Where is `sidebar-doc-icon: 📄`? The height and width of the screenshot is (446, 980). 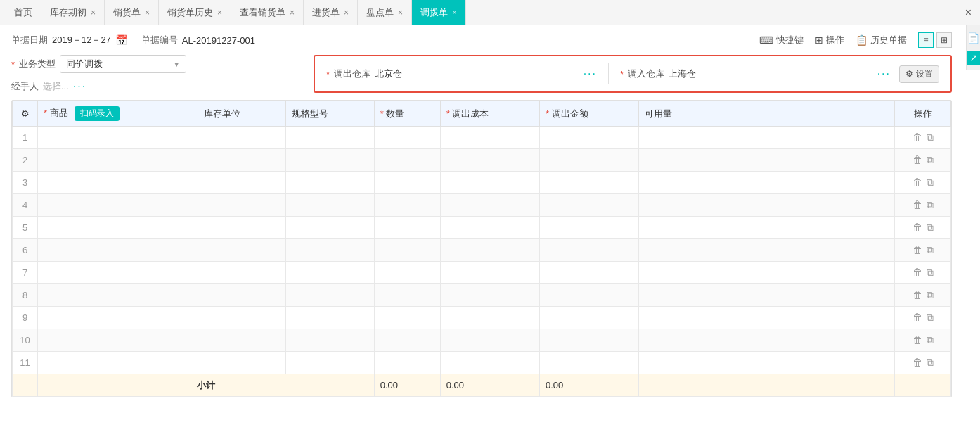 sidebar-doc-icon: 📄 is located at coordinates (974, 38).